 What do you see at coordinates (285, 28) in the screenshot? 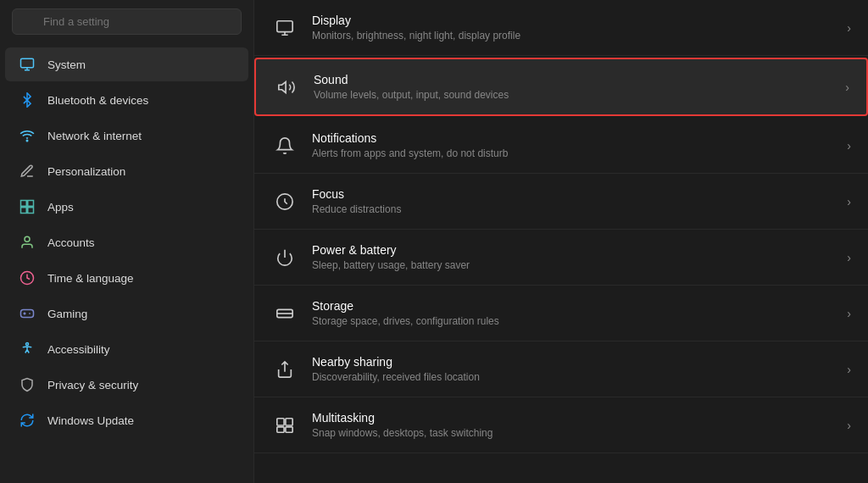
I see `display-icon` at bounding box center [285, 28].